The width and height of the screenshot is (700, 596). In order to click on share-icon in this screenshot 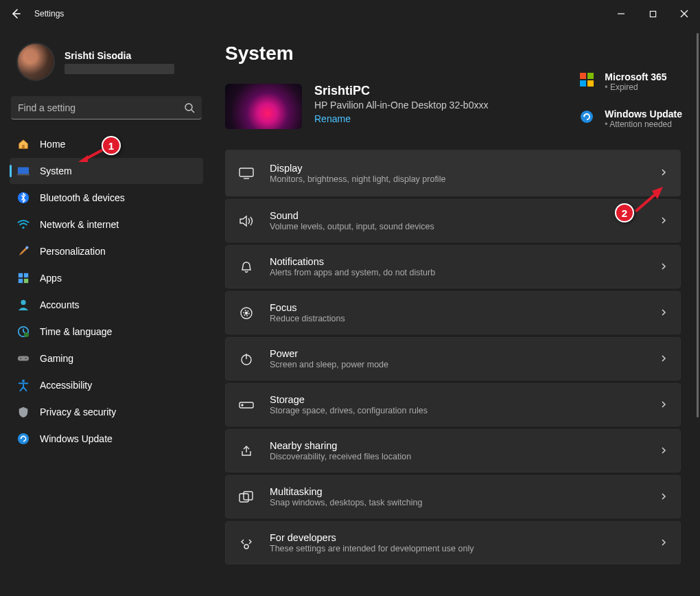, I will do `click(246, 451)`.